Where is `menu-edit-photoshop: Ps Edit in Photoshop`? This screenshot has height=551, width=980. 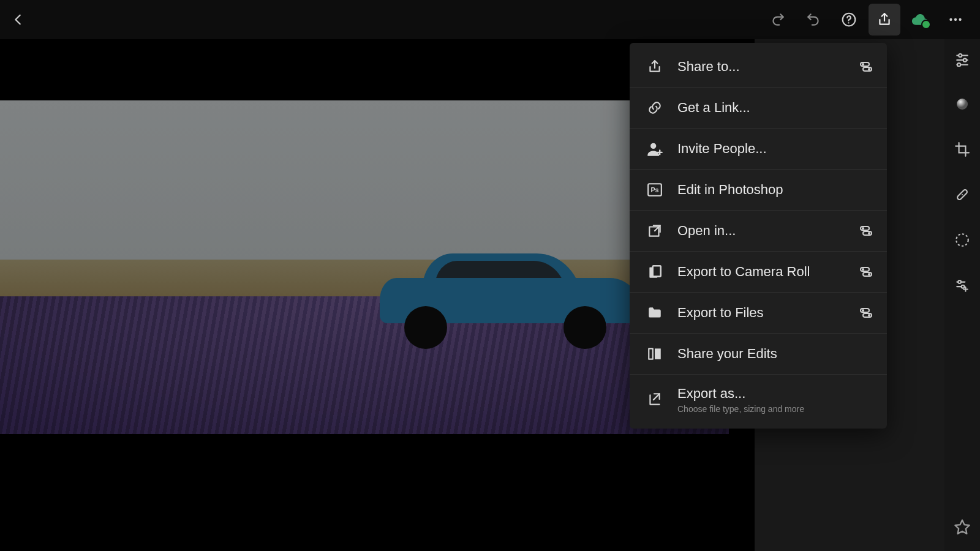 menu-edit-photoshop: Ps Edit in Photoshop is located at coordinates (758, 190).